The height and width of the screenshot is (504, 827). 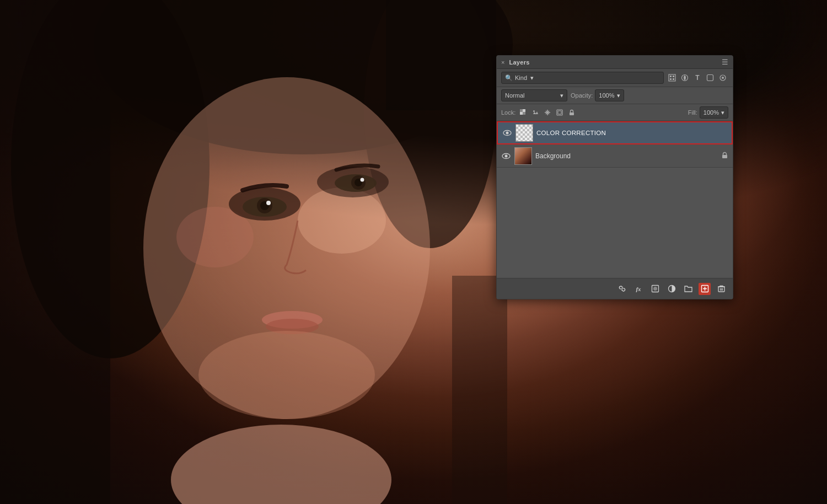 I want to click on panel-close-area: ×, so click(x=503, y=62).